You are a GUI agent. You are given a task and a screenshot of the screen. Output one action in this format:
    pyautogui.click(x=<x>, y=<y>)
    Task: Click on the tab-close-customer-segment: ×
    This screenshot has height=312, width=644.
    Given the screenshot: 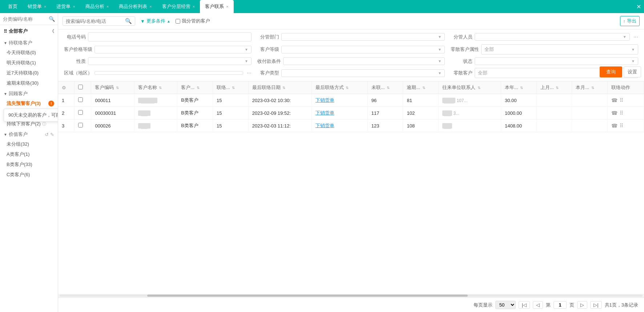 What is the action you would take?
    pyautogui.click(x=194, y=7)
    